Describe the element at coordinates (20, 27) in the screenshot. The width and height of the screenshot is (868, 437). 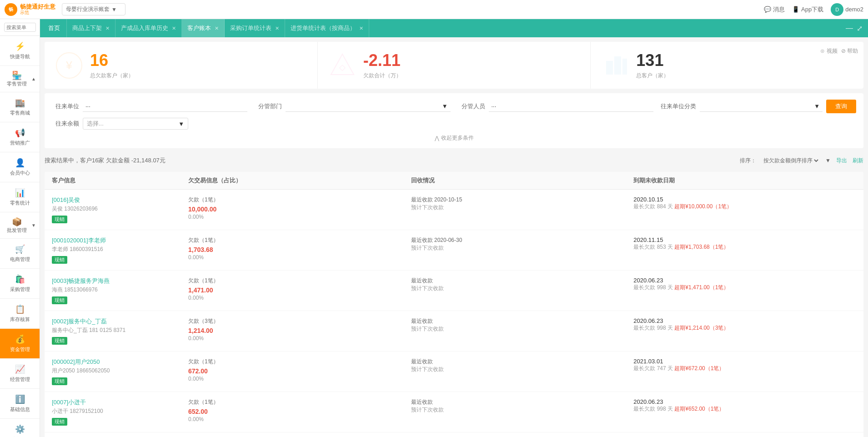
I see `sidebar-search-input` at that location.